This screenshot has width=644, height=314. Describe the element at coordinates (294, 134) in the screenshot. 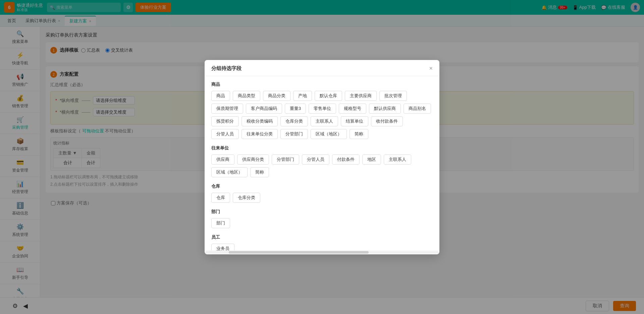

I see `field-tag-goods-22: 分管部门` at that location.